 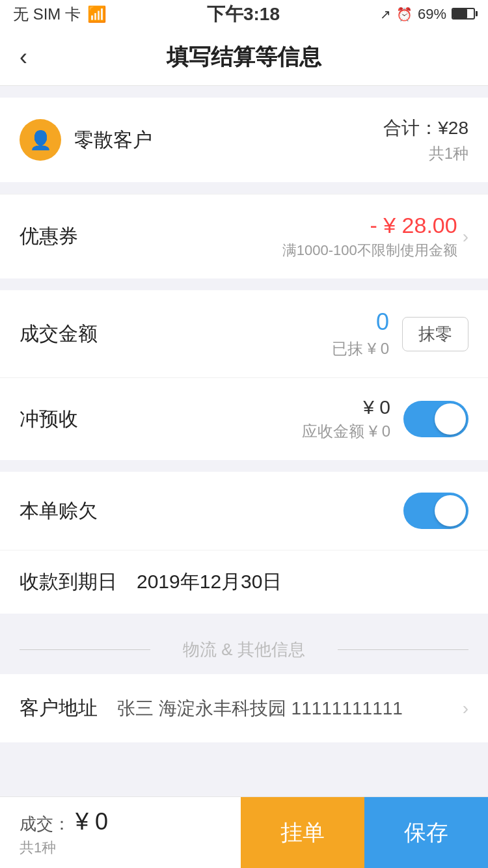 I want to click on battery-icon, so click(x=463, y=14).